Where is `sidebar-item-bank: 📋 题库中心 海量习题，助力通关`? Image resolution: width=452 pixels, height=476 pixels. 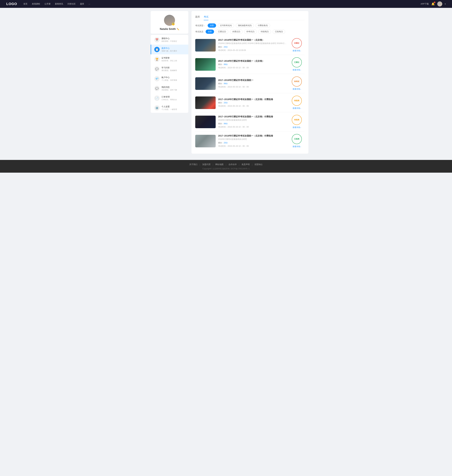 sidebar-item-bank: 📋 题库中心 海量习题，助力通关 is located at coordinates (170, 49).